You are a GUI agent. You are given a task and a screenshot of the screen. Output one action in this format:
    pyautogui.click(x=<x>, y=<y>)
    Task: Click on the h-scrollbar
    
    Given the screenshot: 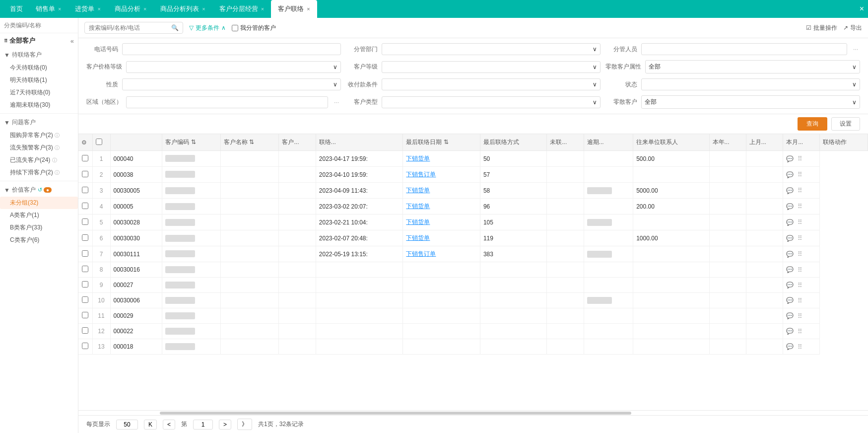 What is the action you would take?
    pyautogui.click(x=473, y=413)
    